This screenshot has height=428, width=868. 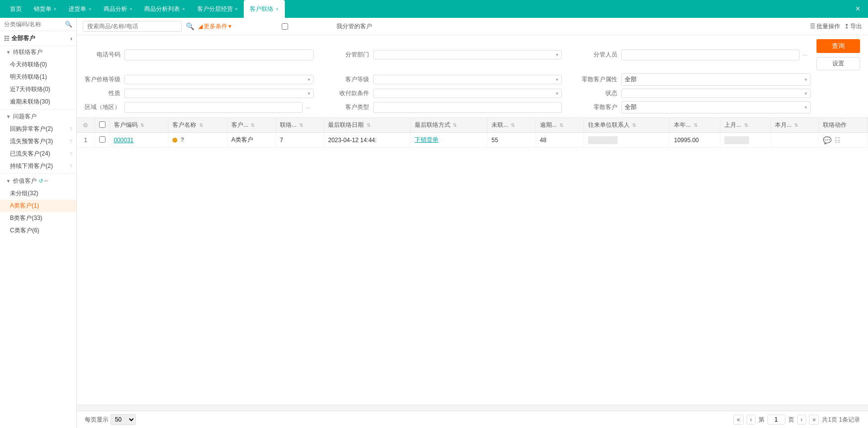 I want to click on close-tab-customer-contact: ×, so click(x=277, y=9).